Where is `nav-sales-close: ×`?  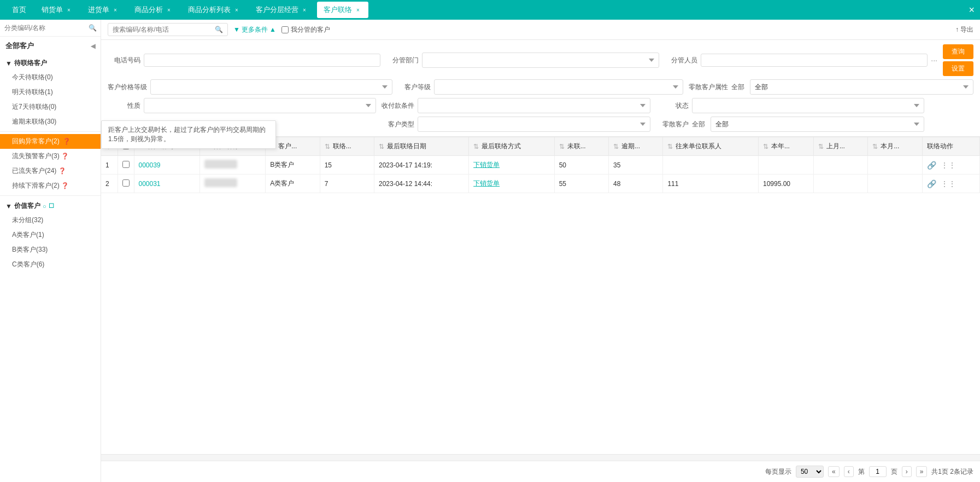 nav-sales-close: × is located at coordinates (69, 10).